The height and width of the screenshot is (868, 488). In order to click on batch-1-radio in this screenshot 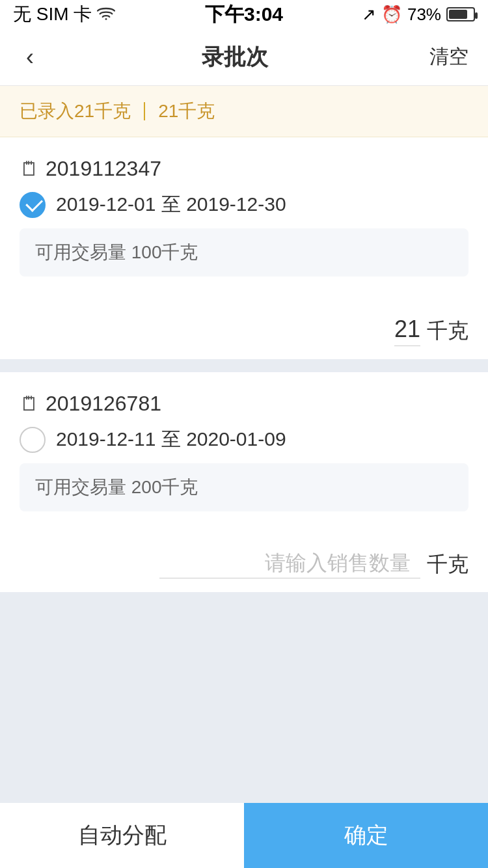, I will do `click(33, 205)`.